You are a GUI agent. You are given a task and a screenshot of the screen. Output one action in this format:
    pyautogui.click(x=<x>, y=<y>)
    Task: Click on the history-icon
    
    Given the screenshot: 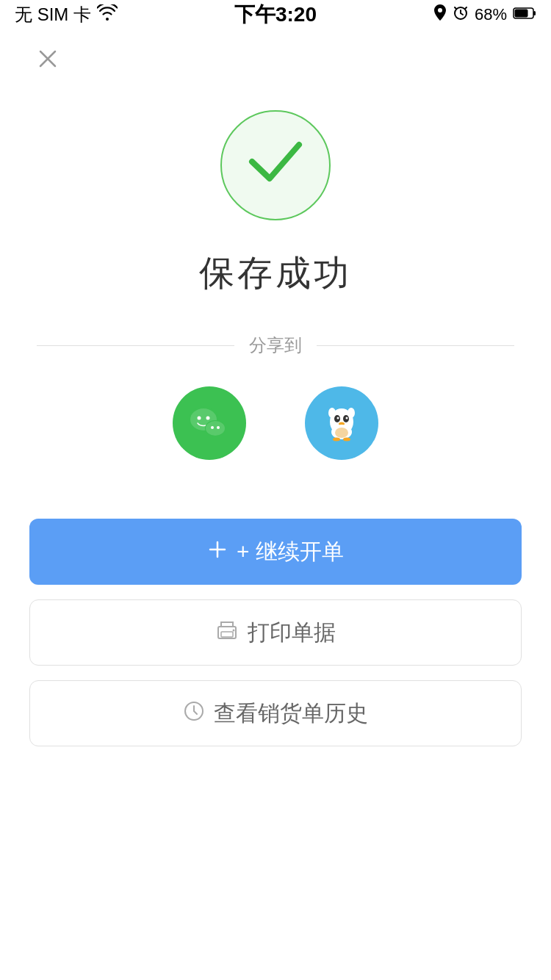 What is the action you would take?
    pyautogui.click(x=194, y=714)
    